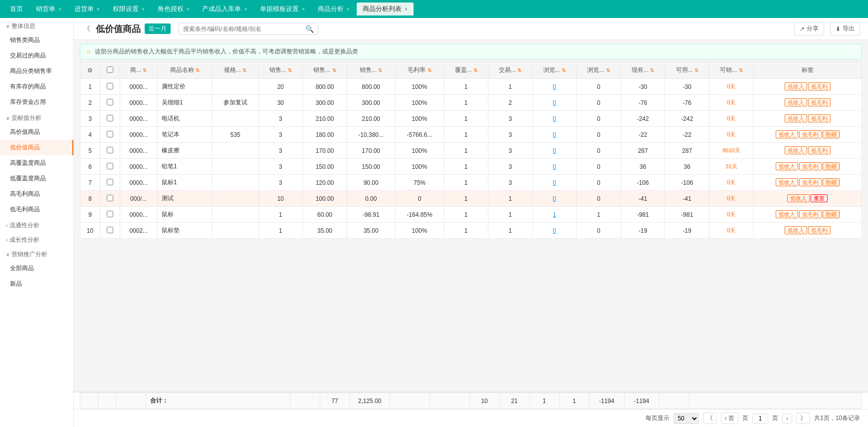 The image size is (868, 427). What do you see at coordinates (129, 9) in the screenshot?
I see `nav-permission: 权限设置 ×` at bounding box center [129, 9].